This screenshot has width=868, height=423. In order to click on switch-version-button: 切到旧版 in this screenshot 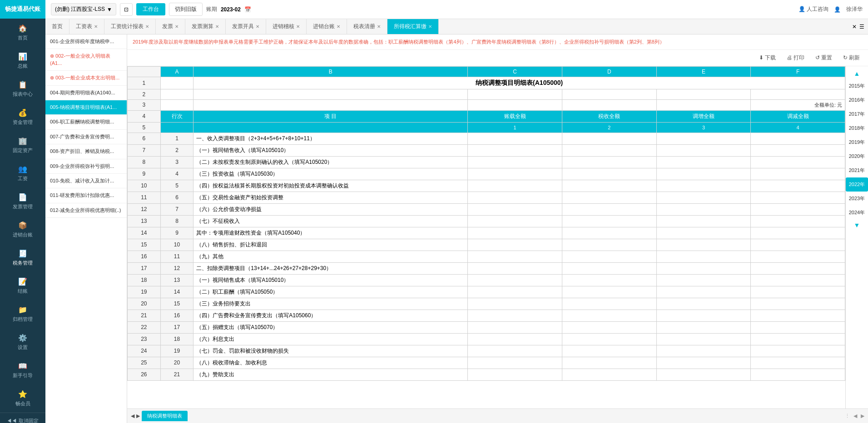, I will do `click(186, 9)`.